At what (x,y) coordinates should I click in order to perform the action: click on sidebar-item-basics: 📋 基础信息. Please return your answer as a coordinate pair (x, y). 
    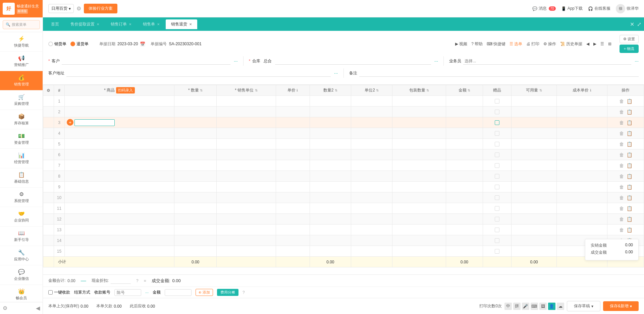
    Looking at the image, I should click on (21, 178).